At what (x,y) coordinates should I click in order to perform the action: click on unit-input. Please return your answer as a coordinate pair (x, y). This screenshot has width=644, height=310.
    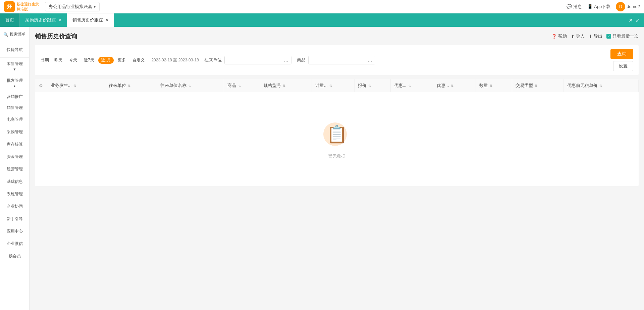
    Looking at the image, I should click on (256, 60).